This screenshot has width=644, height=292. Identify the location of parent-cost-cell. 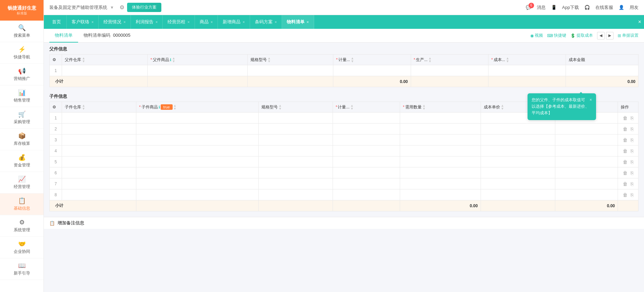
(527, 71).